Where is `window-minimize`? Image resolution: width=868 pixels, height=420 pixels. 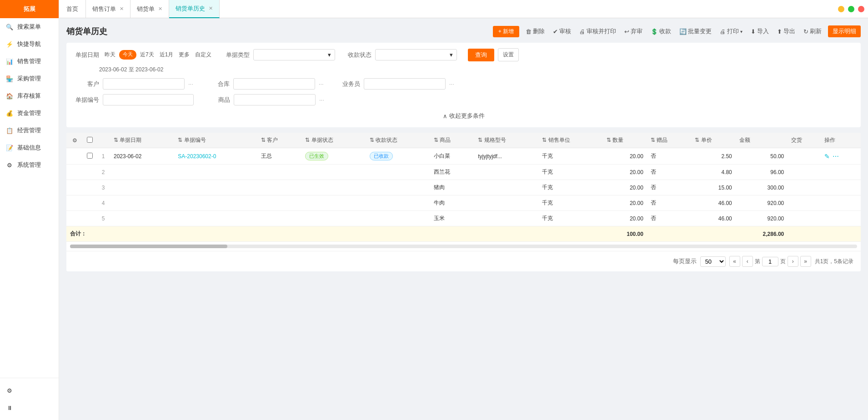 window-minimize is located at coordinates (841, 9).